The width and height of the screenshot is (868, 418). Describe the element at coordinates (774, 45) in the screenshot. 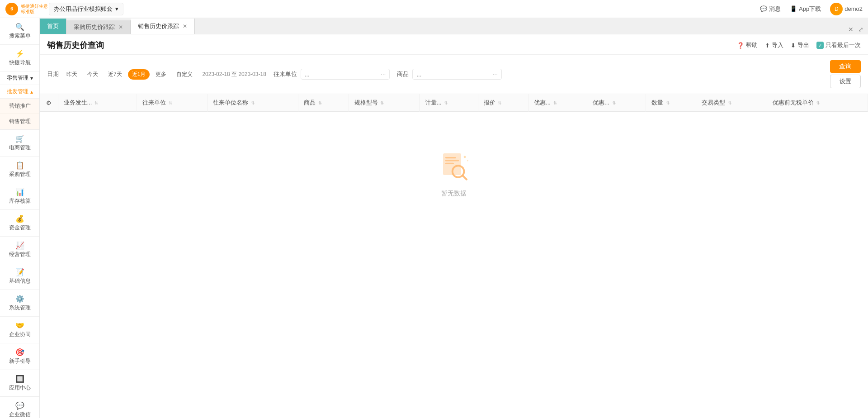

I see `import-btn: ⬆ 导入` at that location.